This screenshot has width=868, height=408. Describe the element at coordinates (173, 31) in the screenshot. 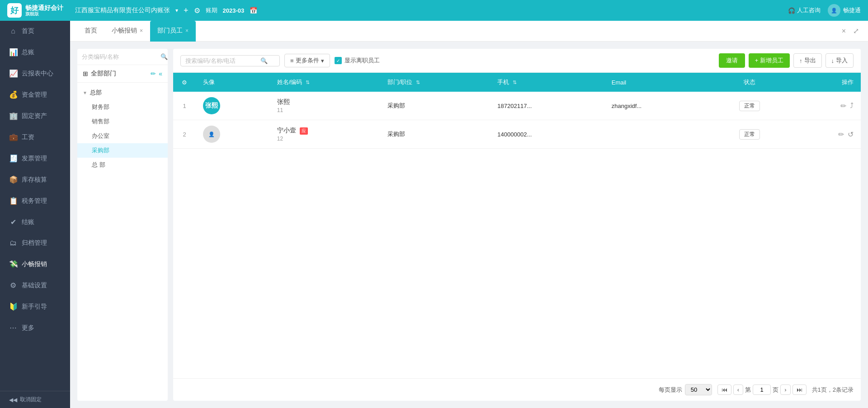

I see `tab-dept-employee: 部门员工 ×` at that location.